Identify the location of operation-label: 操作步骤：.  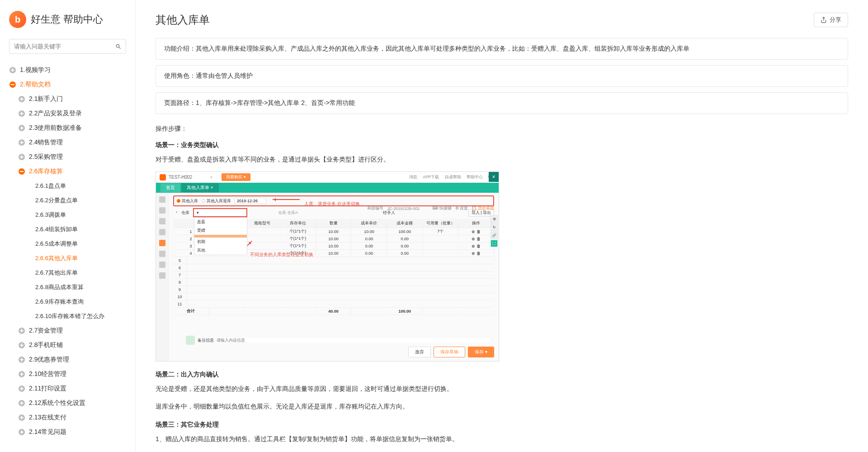
(502, 129).